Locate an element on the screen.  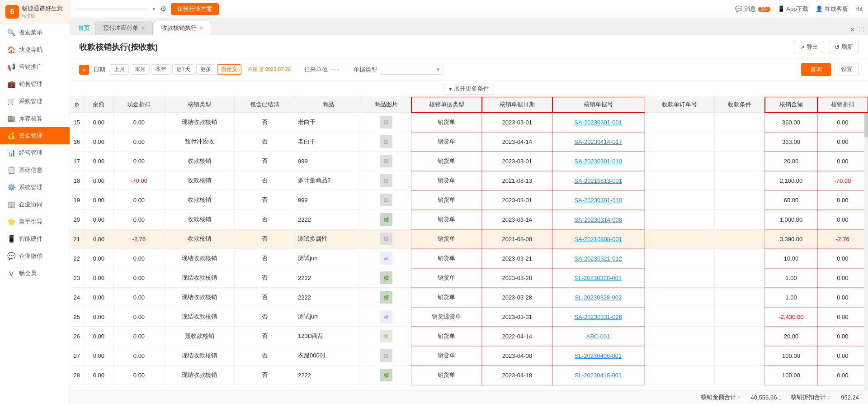
sidebar-item-hardware: 📱智能硬件 is located at coordinates (35, 239).